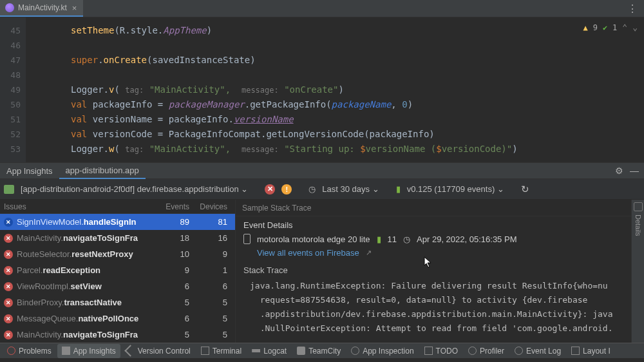  I want to click on tw-layout-inspector: Layout I, so click(591, 351).